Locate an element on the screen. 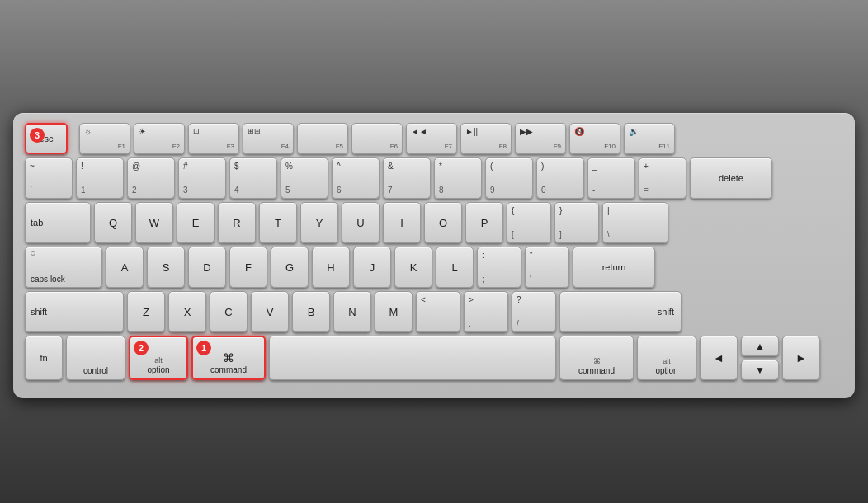  backtick-key: ~ ` is located at coordinates (49, 178).